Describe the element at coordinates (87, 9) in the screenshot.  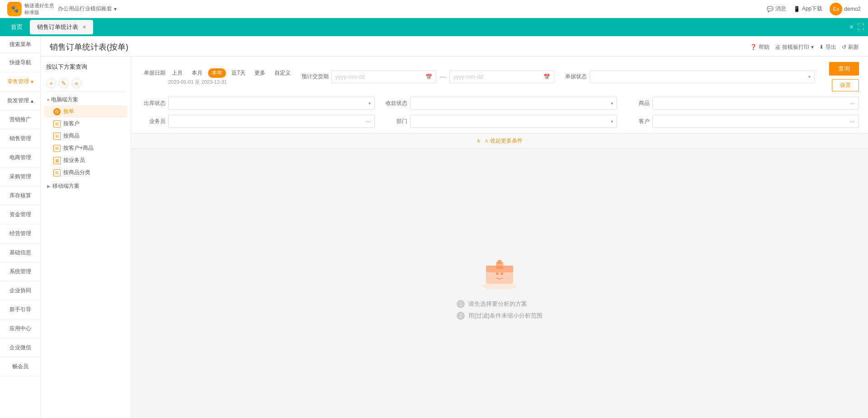
I see `breadcrumb-area: 办公用品行业模拟账套 ▾` at that location.